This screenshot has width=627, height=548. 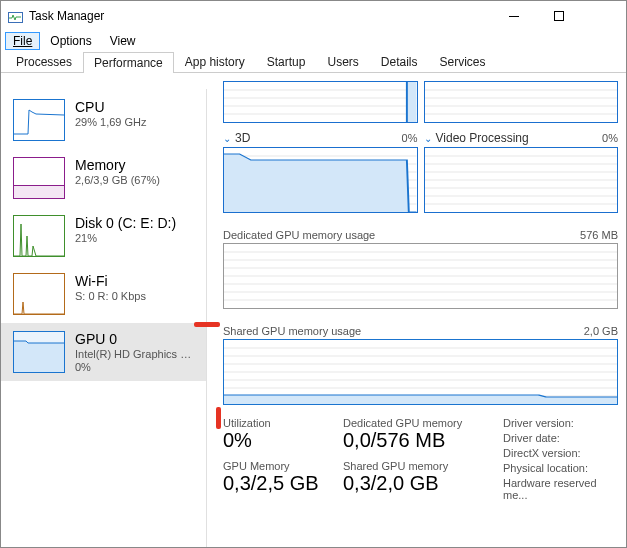 I want to click on sidebar-gpu-sub: Intel(R) HD Graphics Family, so click(x=136, y=354).